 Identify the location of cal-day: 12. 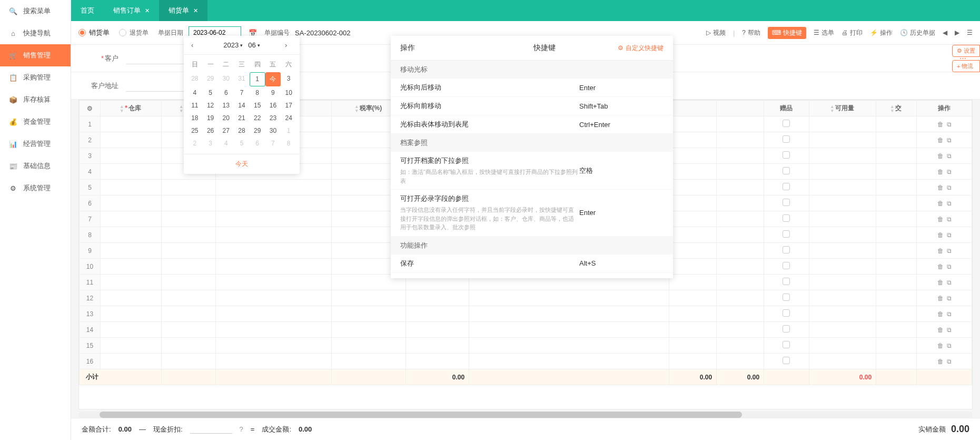
(211, 105).